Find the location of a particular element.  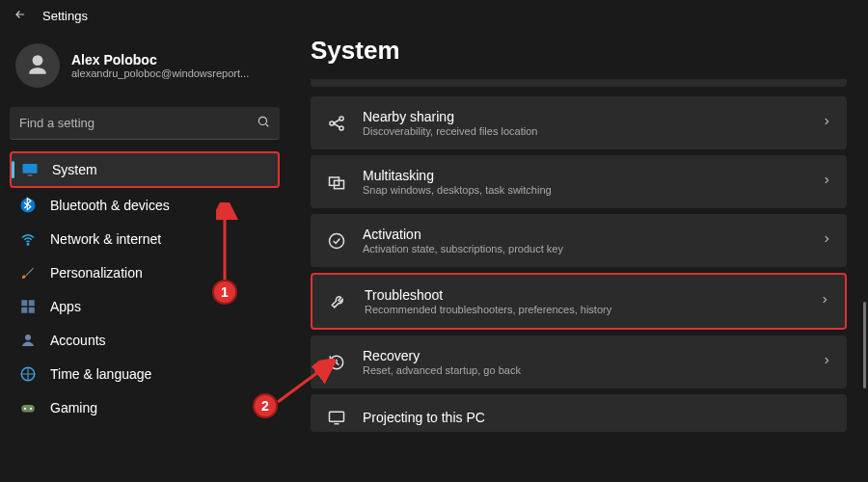

card-title: Nearby sharing is located at coordinates (584, 117).